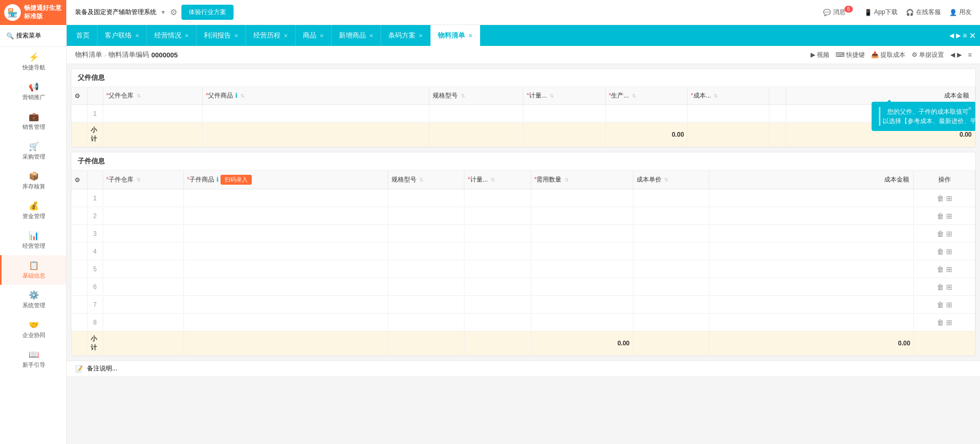 The height and width of the screenshot is (444, 980). I want to click on breadcrumb-bom: 物料清单, so click(89, 55).